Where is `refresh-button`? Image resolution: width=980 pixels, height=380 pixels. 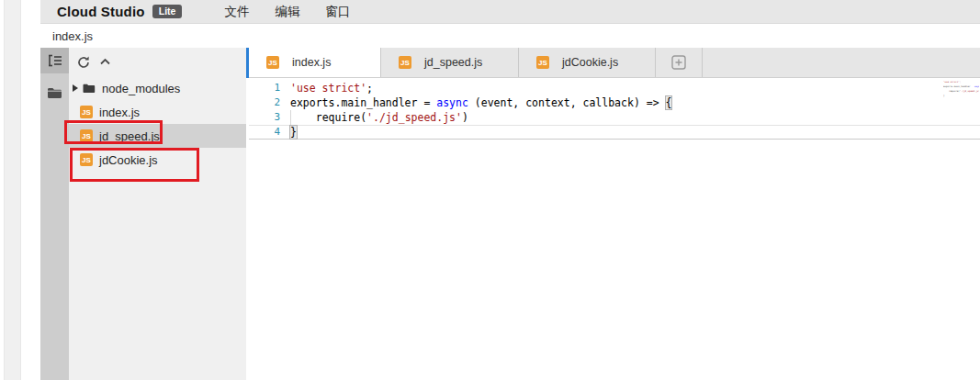 refresh-button is located at coordinates (84, 62).